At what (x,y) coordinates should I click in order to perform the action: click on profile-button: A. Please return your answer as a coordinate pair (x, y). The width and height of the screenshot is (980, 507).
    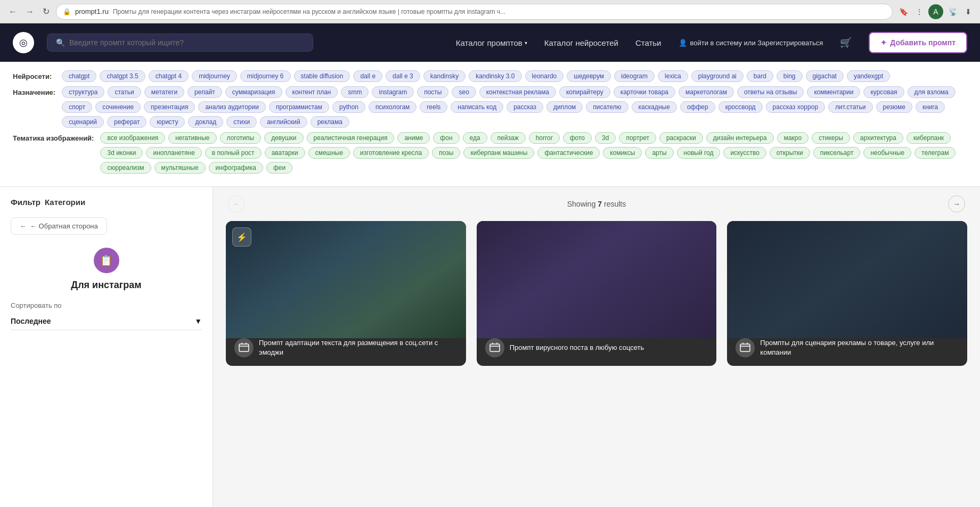
    Looking at the image, I should click on (936, 12).